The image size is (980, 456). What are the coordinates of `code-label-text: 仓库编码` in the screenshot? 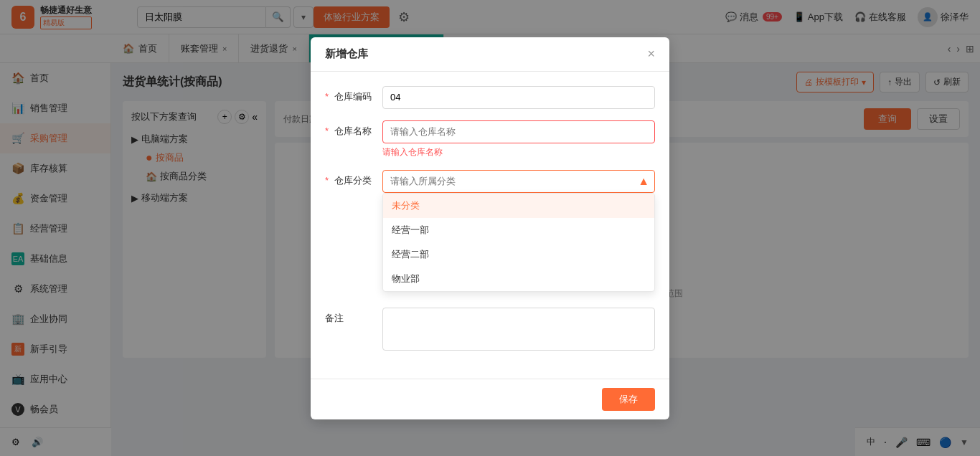 It's located at (353, 96).